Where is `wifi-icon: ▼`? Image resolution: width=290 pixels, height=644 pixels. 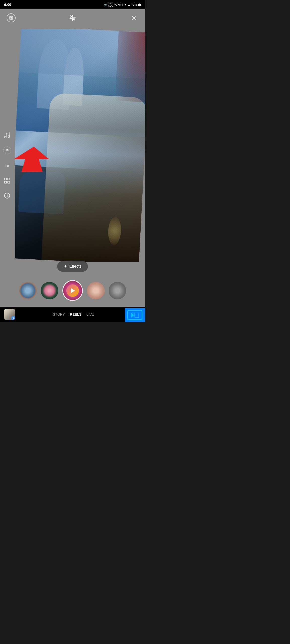
wifi-icon: ▼ is located at coordinates (125, 5).